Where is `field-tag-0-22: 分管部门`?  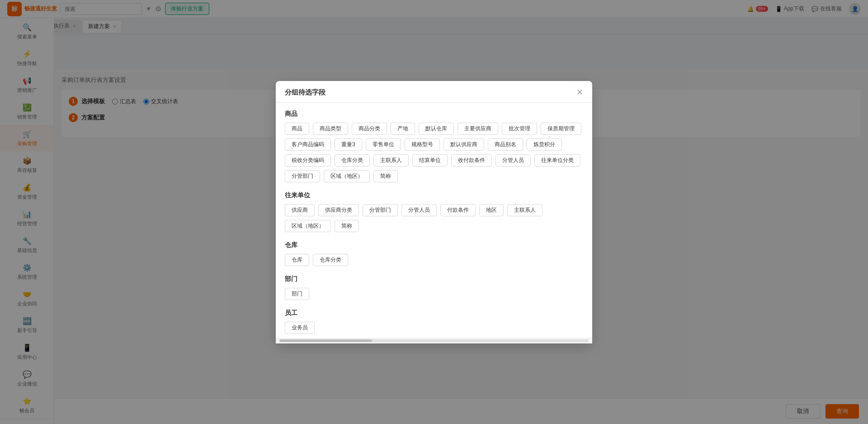
field-tag-0-22: 分管部门 is located at coordinates (302, 176).